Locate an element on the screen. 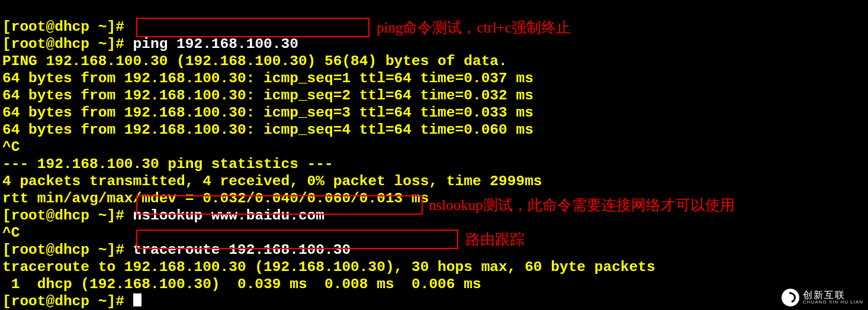 This screenshot has width=868, height=310. ping-reply: 64 bytes from 192.168.100.30: icmp_seq=1… is located at coordinates (268, 78).